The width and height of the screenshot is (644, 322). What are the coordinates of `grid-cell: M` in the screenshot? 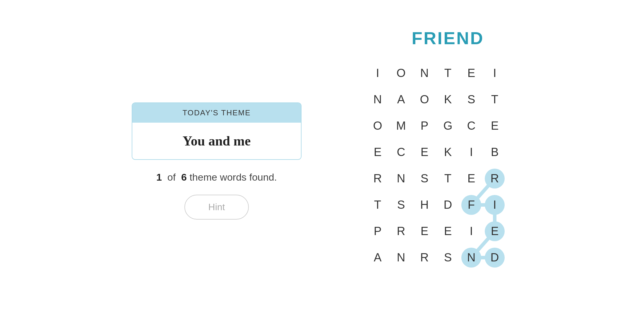 It's located at (401, 126).